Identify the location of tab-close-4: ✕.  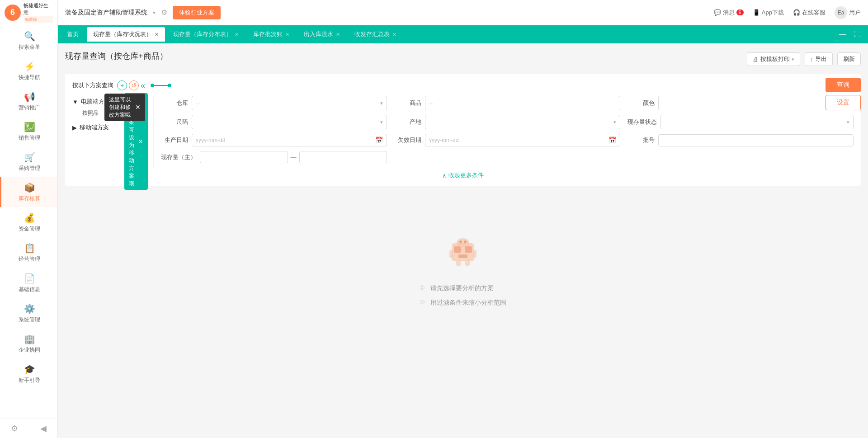
(394, 34).